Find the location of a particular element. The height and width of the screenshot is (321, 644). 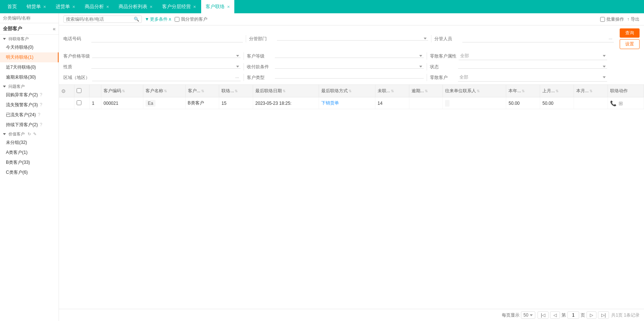

chevron-icon: ∧ is located at coordinates (170, 19).